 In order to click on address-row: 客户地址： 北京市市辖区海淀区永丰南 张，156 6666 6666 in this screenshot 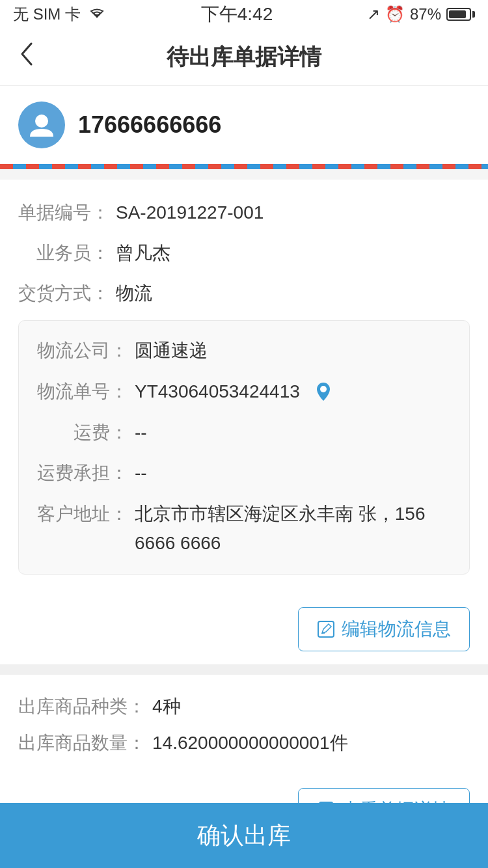, I will do `click(244, 529)`.